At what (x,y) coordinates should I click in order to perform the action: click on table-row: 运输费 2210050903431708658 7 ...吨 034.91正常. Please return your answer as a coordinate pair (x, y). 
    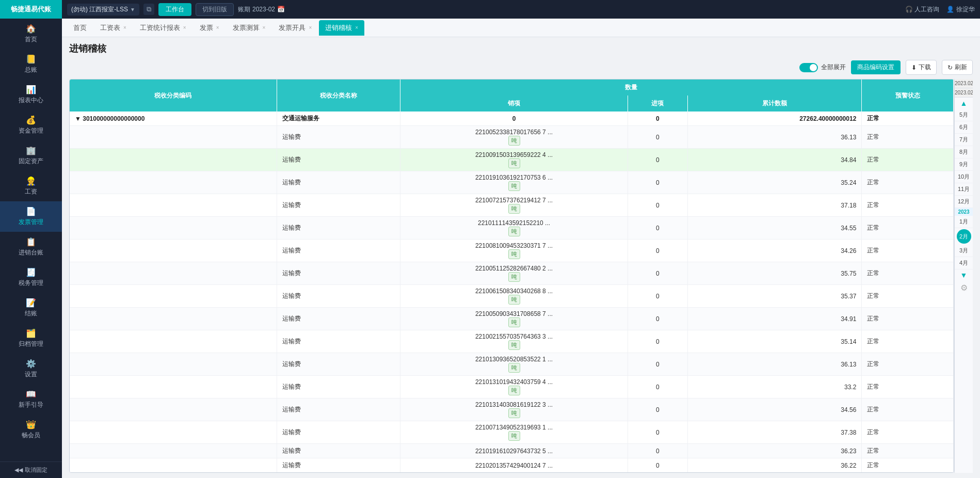
    Looking at the image, I should click on (512, 319).